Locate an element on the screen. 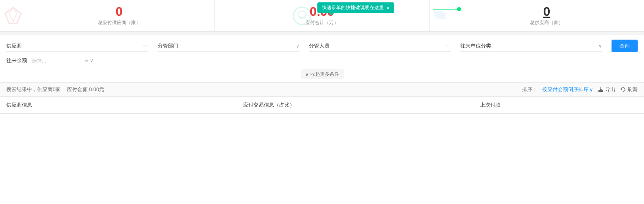 The width and height of the screenshot is (644, 204). tooltip-close-btn: × is located at coordinates (388, 8).